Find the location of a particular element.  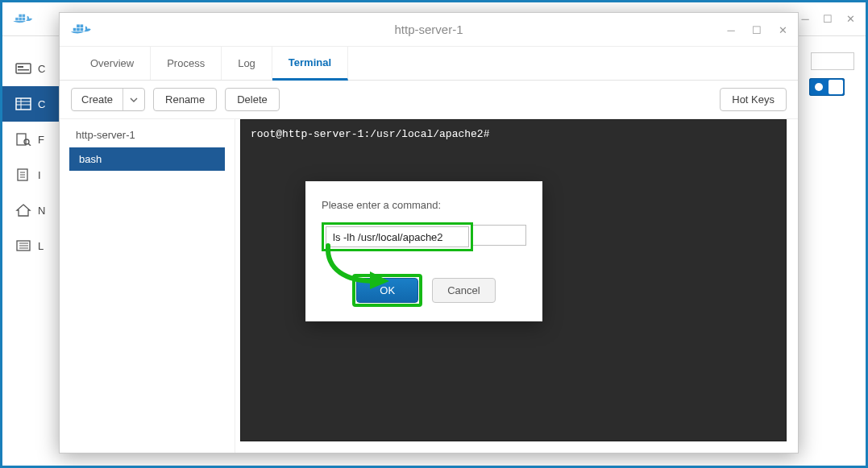

card-icon is located at coordinates (23, 68).